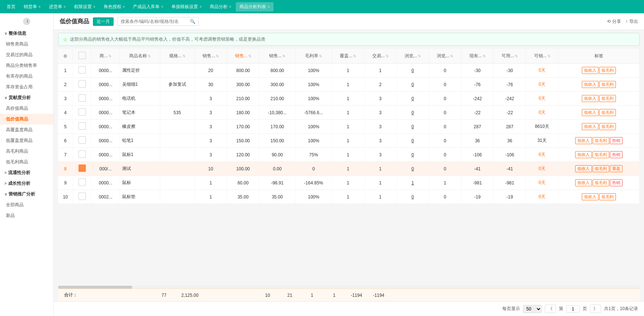 The image size is (644, 316). What do you see at coordinates (27, 55) in the screenshot?
I see `sidebar-item-traded-goods: 交易过的商品` at bounding box center [27, 55].